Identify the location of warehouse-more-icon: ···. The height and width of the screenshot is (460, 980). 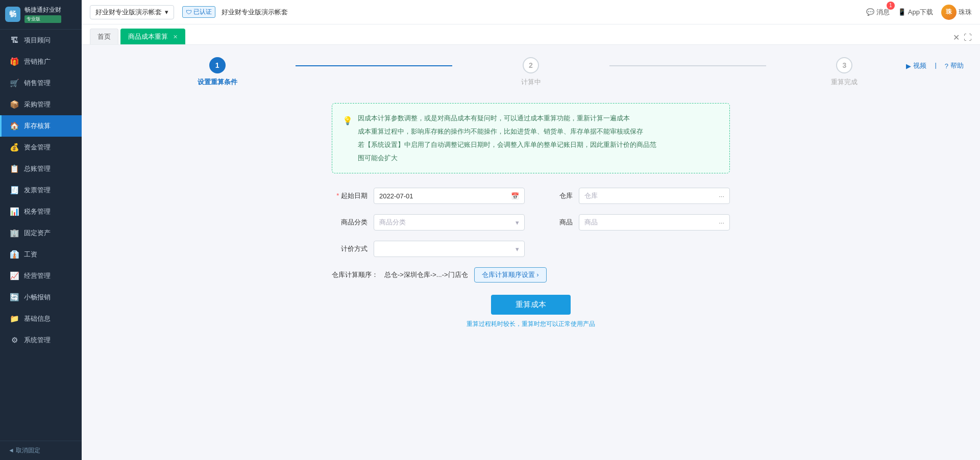
(722, 196).